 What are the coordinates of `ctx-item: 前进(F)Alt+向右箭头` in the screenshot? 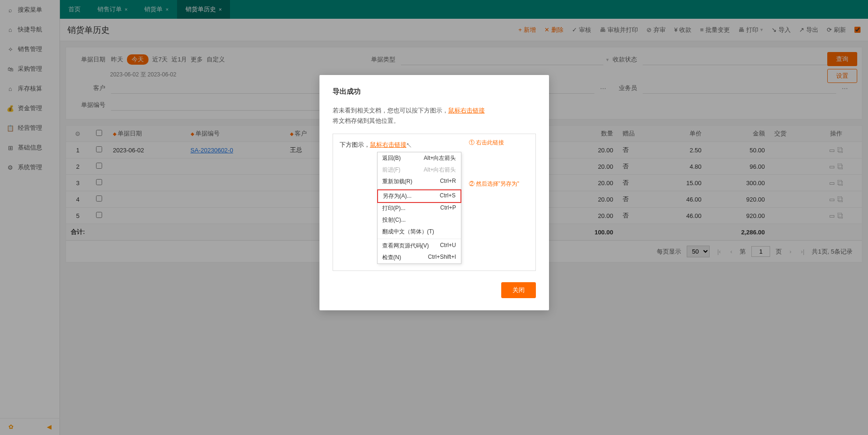 It's located at (419, 170).